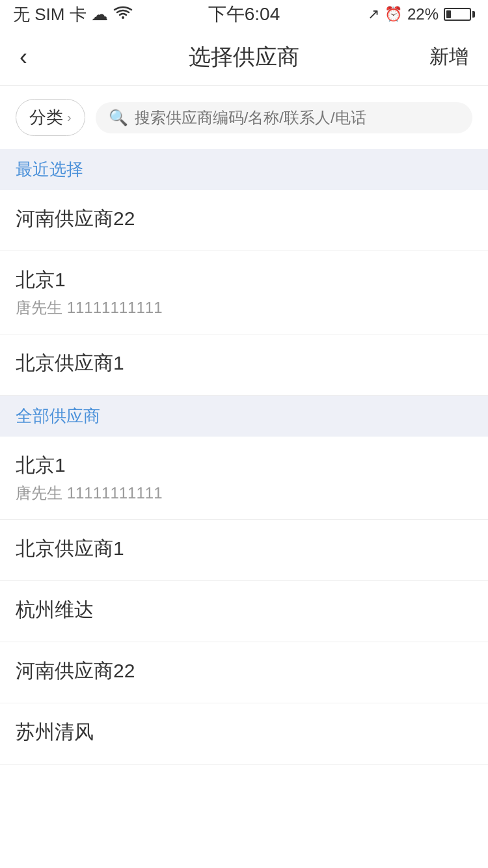 The height and width of the screenshot is (868, 488). What do you see at coordinates (73, 14) in the screenshot?
I see `status-left: 无 SIM 卡 ☁` at bounding box center [73, 14].